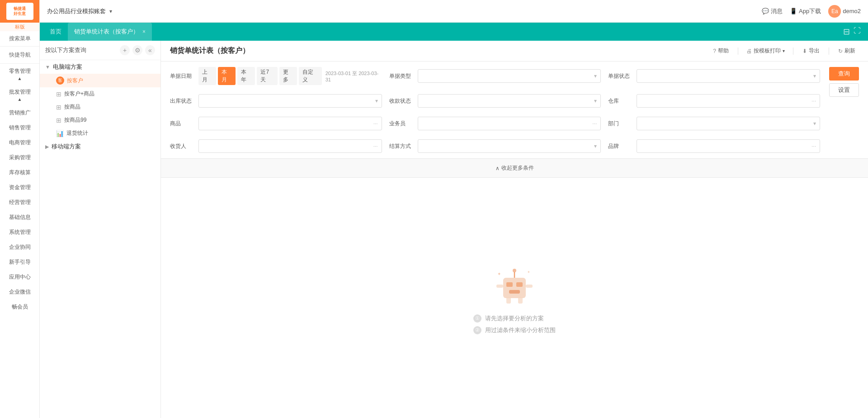 The image size is (868, 418). What do you see at coordinates (20, 277) in the screenshot?
I see `sidebar-item-apps: 应用中心` at bounding box center [20, 277].